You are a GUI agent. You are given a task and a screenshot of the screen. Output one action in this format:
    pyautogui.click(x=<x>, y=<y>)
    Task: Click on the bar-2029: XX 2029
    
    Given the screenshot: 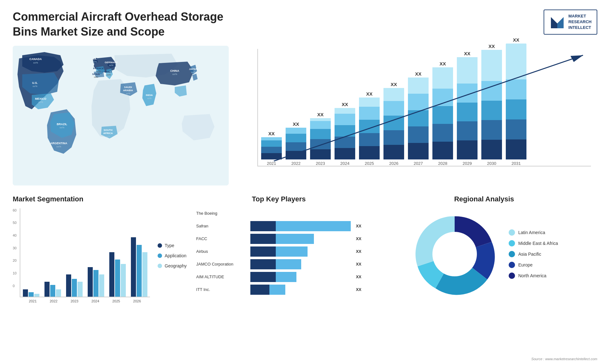 What is the action you would take?
    pyautogui.click(x=467, y=108)
    